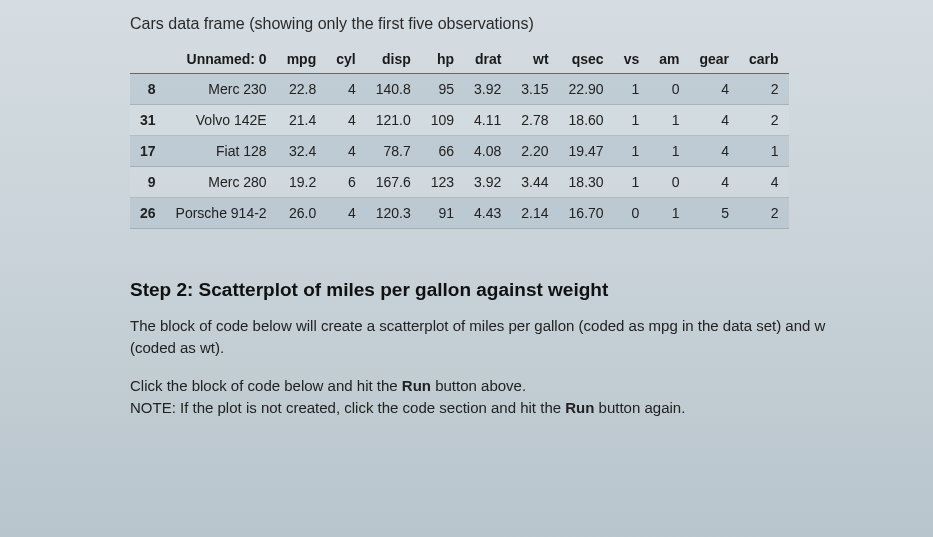 This screenshot has height=537, width=933. I want to click on table-cell: 3.44, so click(534, 182).